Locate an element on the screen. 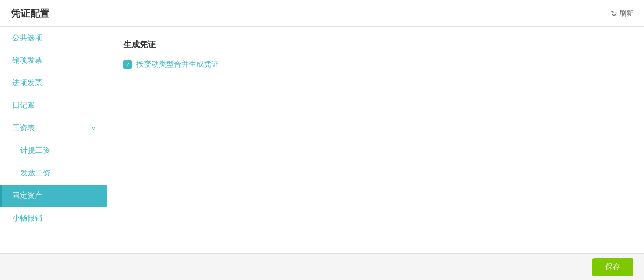 This screenshot has width=644, height=280. check-mark-icon: ✓ is located at coordinates (128, 64).